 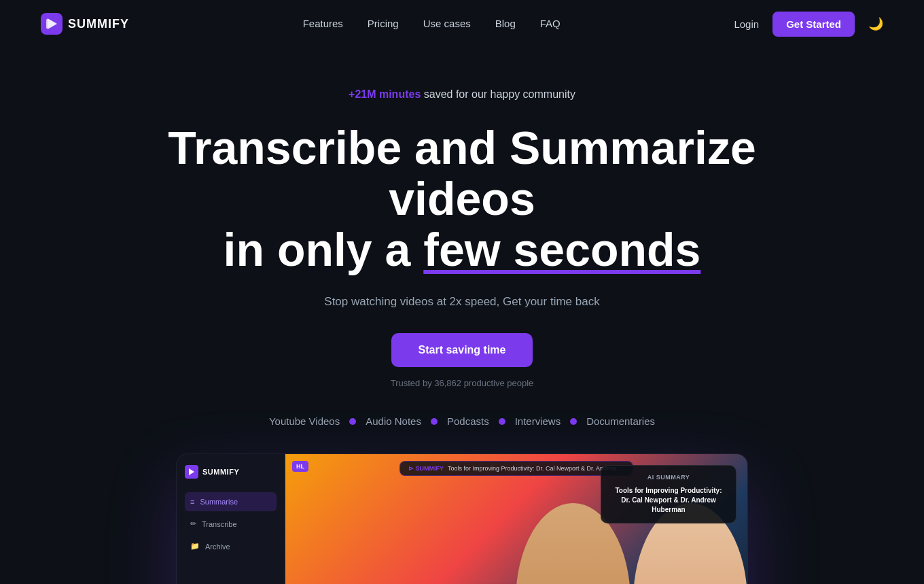 I want to click on demo-overlay-panel: AI SUMMARY Tools for Improving Productiv…, so click(x=669, y=494).